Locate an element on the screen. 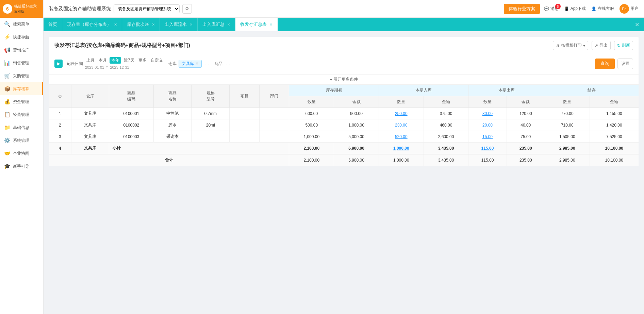  filter-toggle-button: ▶ is located at coordinates (59, 64).